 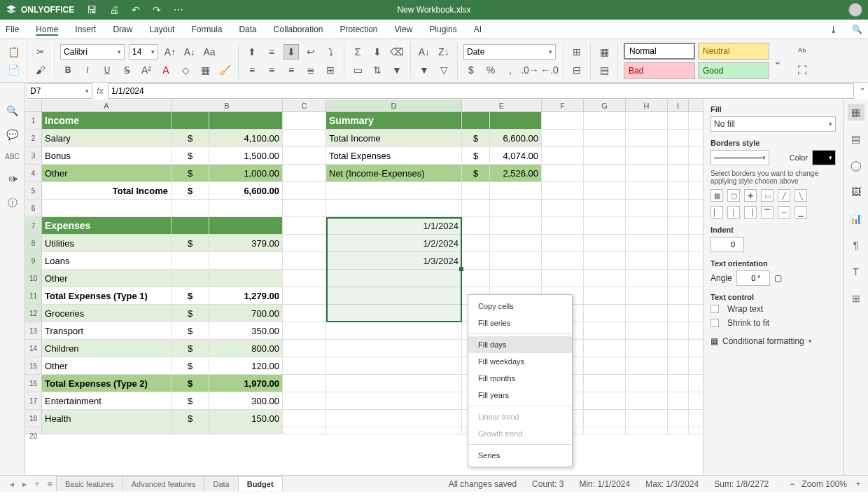 I want to click on italic-icon: I, so click(x=88, y=70).